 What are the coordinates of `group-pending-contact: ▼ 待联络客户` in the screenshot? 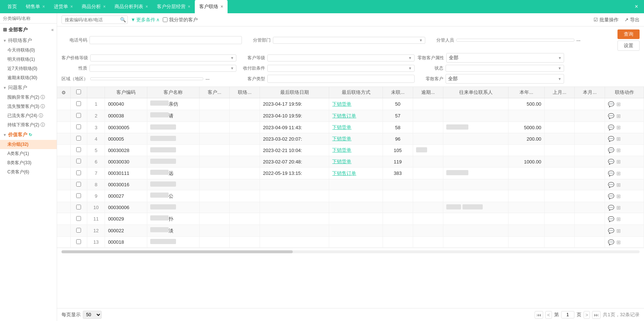 It's located at (28, 40).